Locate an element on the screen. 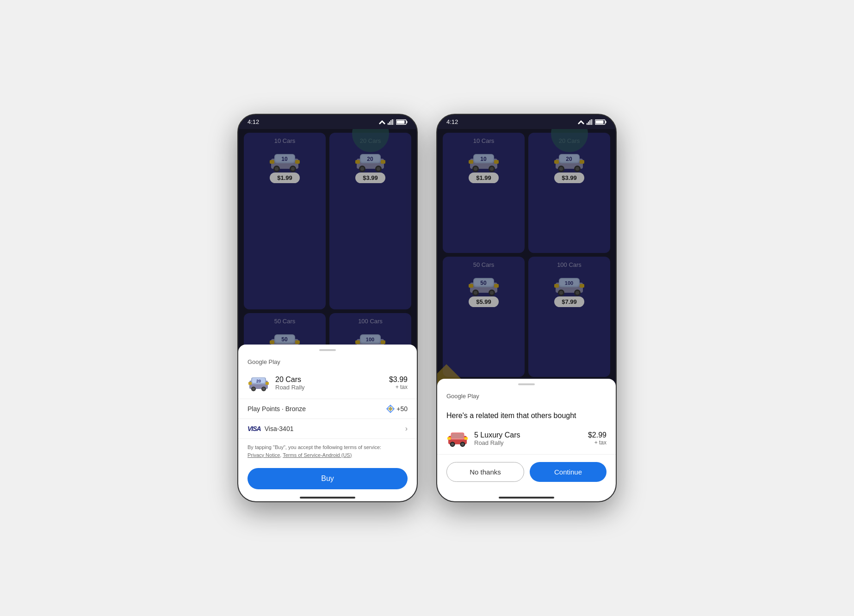 This screenshot has height=616, width=854. no-thanks-button: No thanks is located at coordinates (485, 472).